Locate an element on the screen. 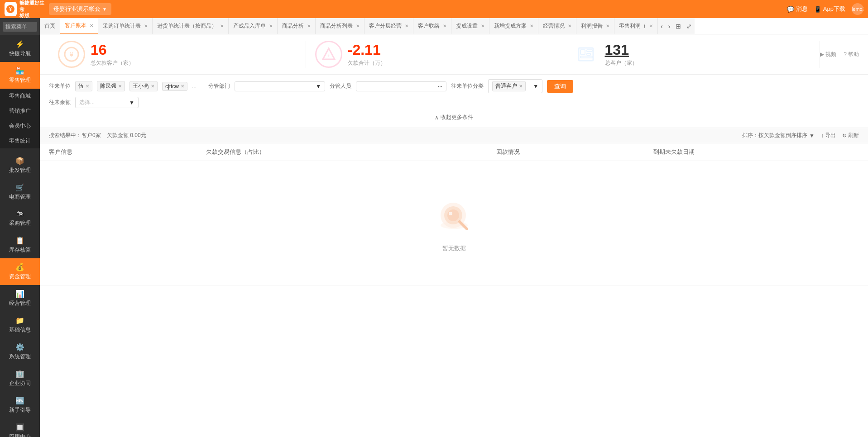 This screenshot has height=437, width=868. download-icon: 📱 is located at coordinates (818, 9).